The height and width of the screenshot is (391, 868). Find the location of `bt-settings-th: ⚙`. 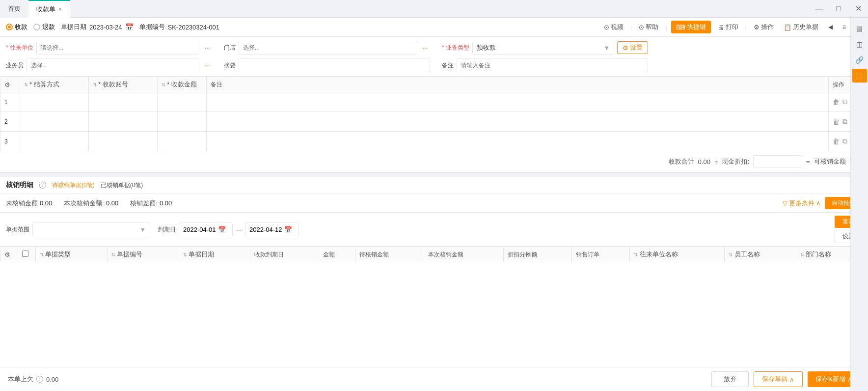

bt-settings-th: ⚙ is located at coordinates (9, 254).